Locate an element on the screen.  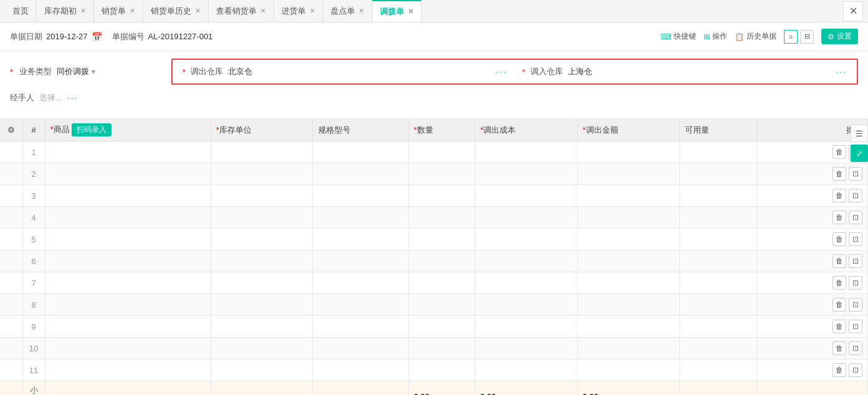
delete-row-btn-4: 🗑 is located at coordinates (839, 217).